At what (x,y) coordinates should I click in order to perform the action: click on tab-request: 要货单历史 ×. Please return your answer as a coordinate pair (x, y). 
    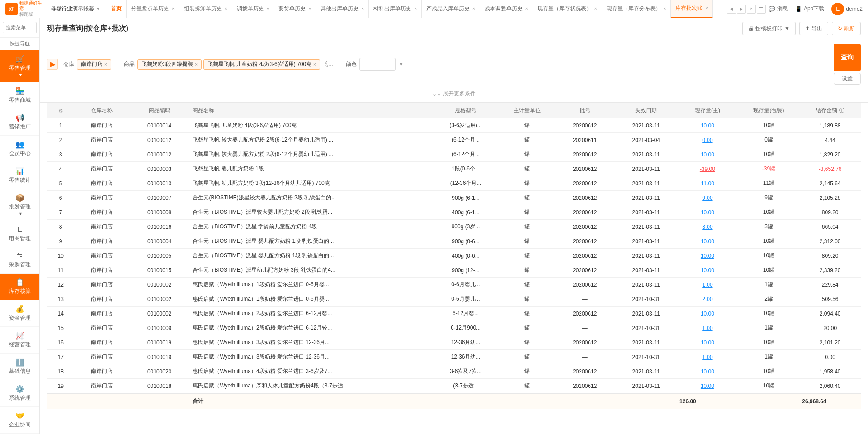
    Looking at the image, I should click on (295, 9).